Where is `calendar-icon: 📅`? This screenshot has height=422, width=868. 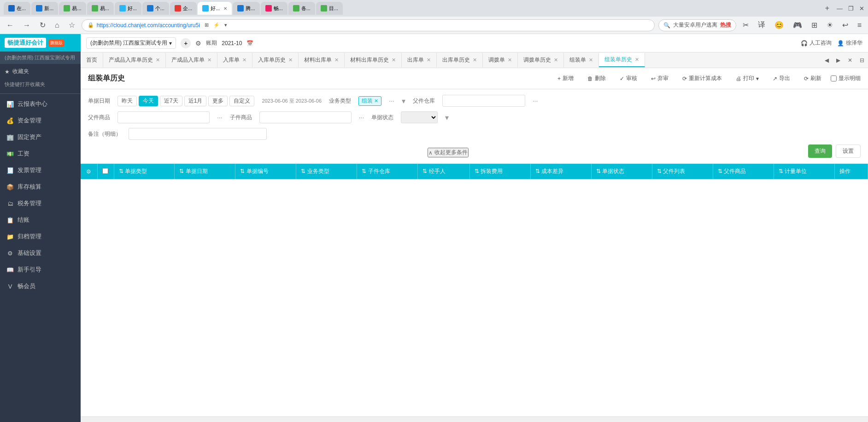 calendar-icon: 📅 is located at coordinates (250, 43).